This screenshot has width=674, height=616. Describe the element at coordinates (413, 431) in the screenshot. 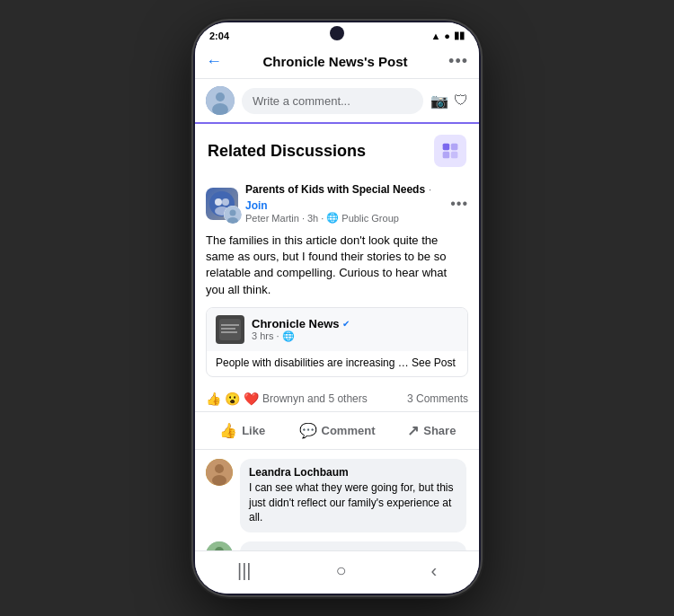

I see `share-icon: ↗` at that location.